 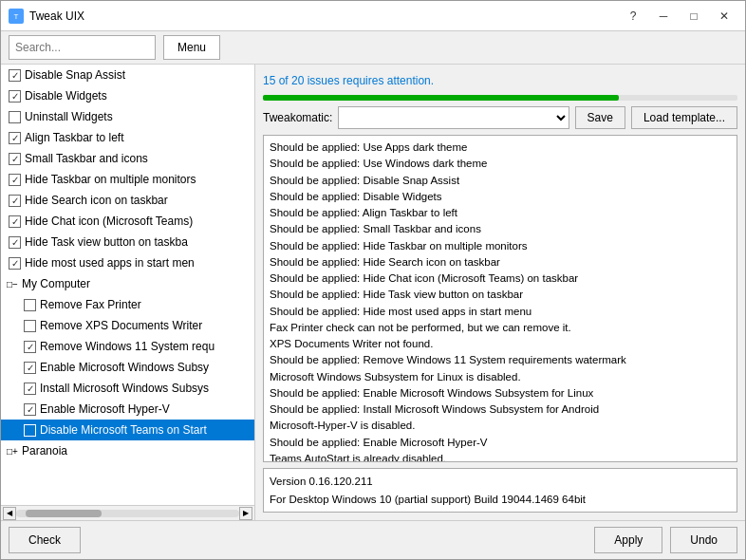 What do you see at coordinates (373, 16) in the screenshot?
I see `title-bar: T Tweak UIX ? ─ □ ✕` at bounding box center [373, 16].